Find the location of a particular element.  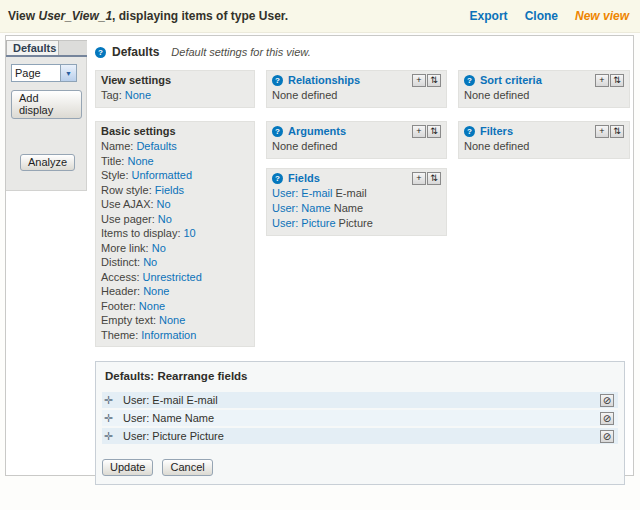

setting-value-link: Information is located at coordinates (168, 335).